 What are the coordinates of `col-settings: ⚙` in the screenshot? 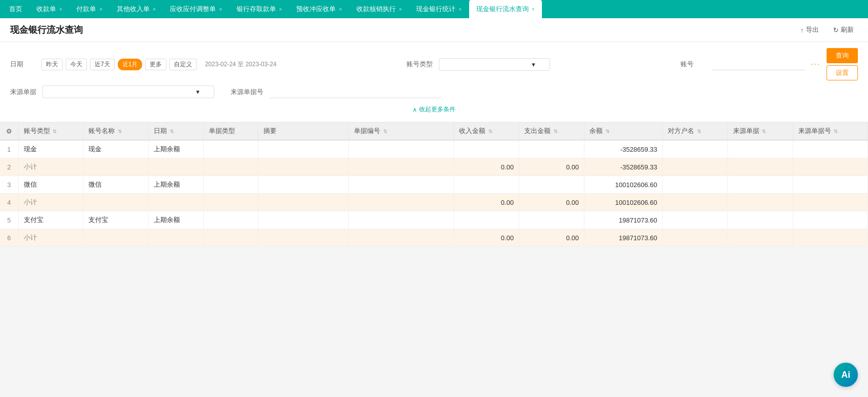 It's located at (9, 131).